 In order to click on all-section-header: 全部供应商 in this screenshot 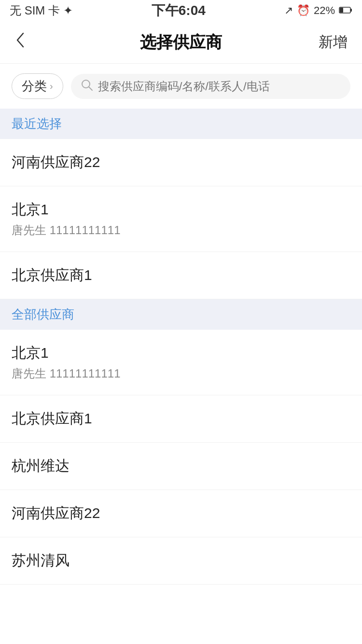, I will do `click(181, 315)`.